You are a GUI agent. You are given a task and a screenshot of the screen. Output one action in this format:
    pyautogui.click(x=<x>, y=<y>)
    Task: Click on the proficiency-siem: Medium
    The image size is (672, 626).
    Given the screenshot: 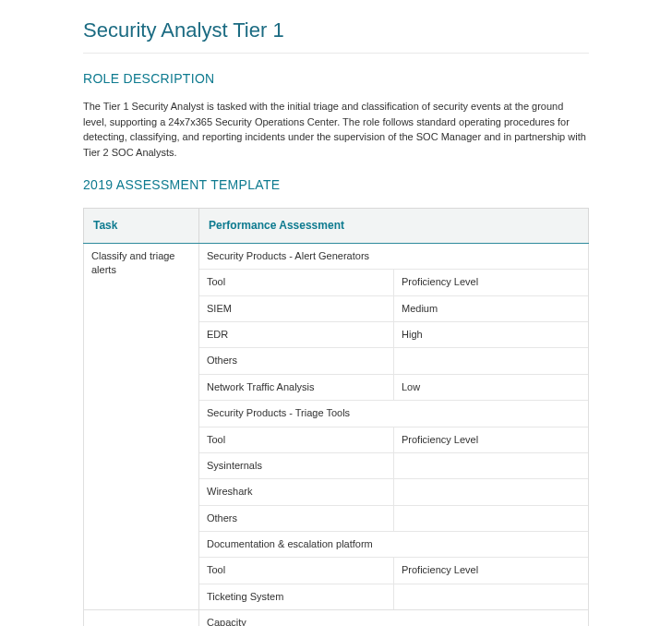 What is the action you would take?
    pyautogui.click(x=491, y=308)
    